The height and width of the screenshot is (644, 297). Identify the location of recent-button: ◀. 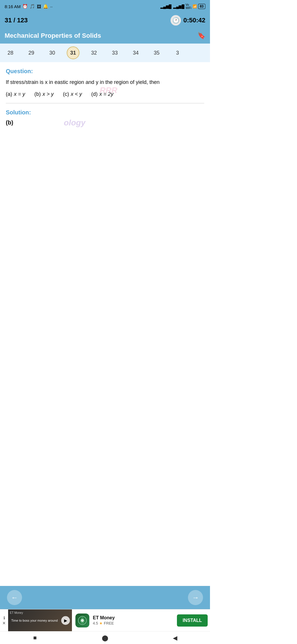
(175, 638).